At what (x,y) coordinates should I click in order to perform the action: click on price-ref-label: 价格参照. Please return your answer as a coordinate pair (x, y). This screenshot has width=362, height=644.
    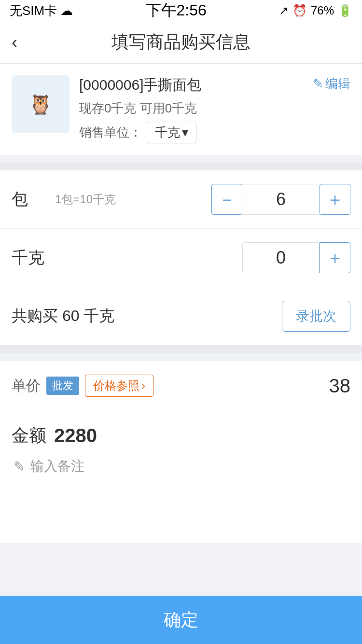
    Looking at the image, I should click on (116, 386).